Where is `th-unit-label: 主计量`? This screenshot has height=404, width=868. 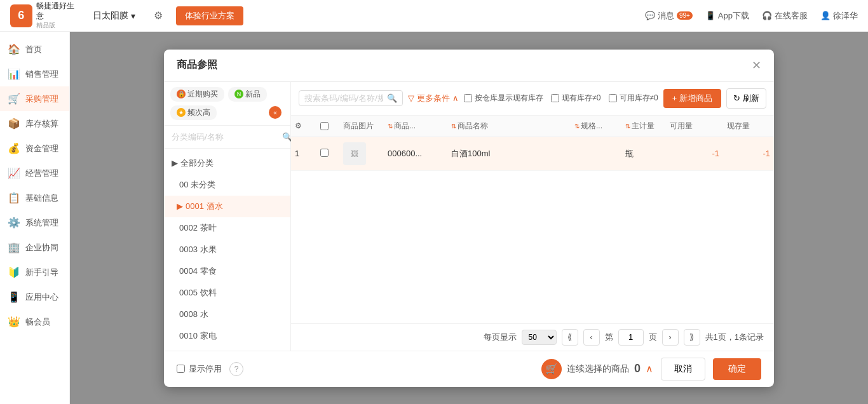 th-unit-label: 主计量 is located at coordinates (643, 126).